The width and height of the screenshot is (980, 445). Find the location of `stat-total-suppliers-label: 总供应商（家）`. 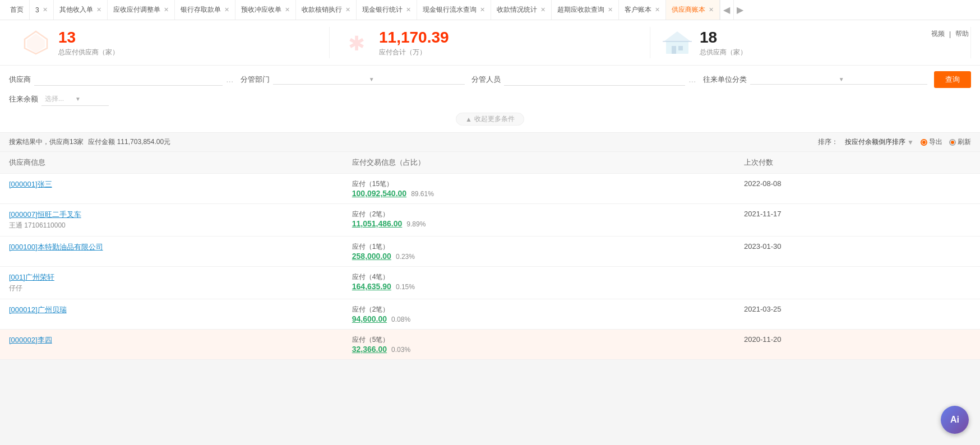

stat-total-suppliers-label: 总供应商（家） is located at coordinates (723, 53).